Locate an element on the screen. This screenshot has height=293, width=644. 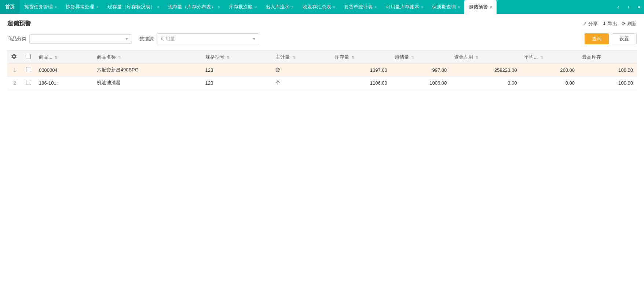
share-button: ↗ 分享 is located at coordinates (590, 24).